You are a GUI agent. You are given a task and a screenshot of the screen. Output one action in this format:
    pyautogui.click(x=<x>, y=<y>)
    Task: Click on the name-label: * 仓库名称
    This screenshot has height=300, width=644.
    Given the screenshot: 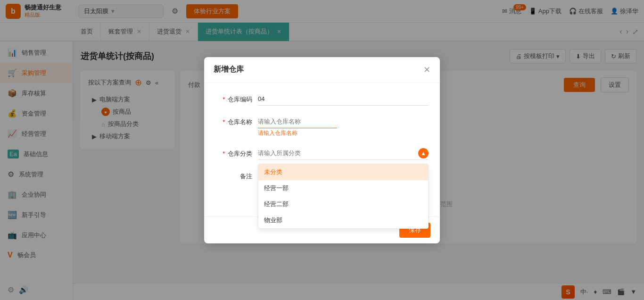 What is the action you would take?
    pyautogui.click(x=237, y=121)
    